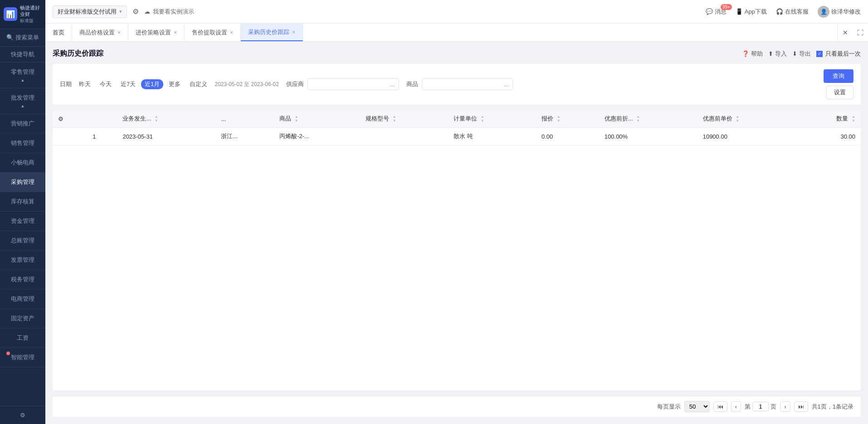  I want to click on filter-settings-button: 设置, so click(840, 92).